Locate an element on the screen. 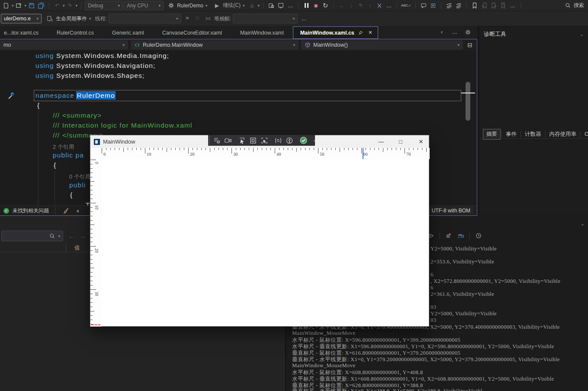 The image size is (588, 391). step-into-icon: → is located at coordinates (341, 6).